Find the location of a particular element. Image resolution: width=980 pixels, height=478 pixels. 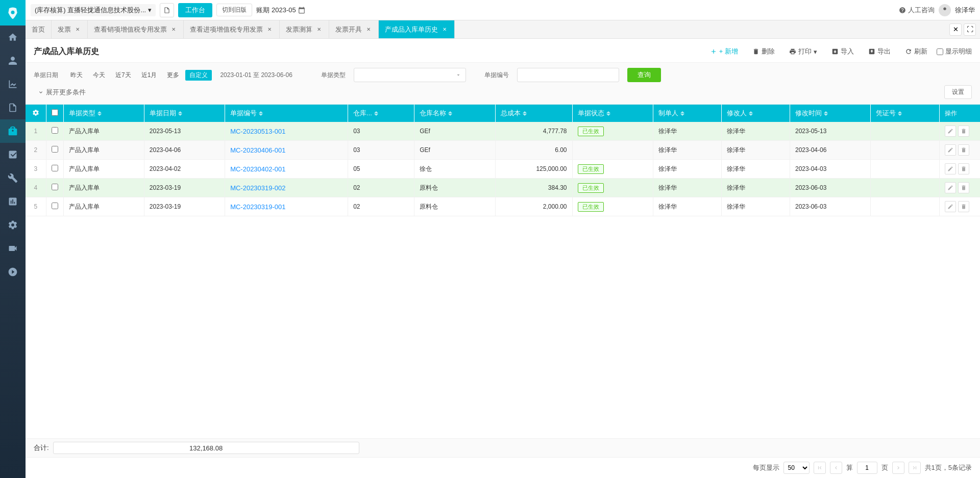

next-page-button is located at coordinates (898, 468).